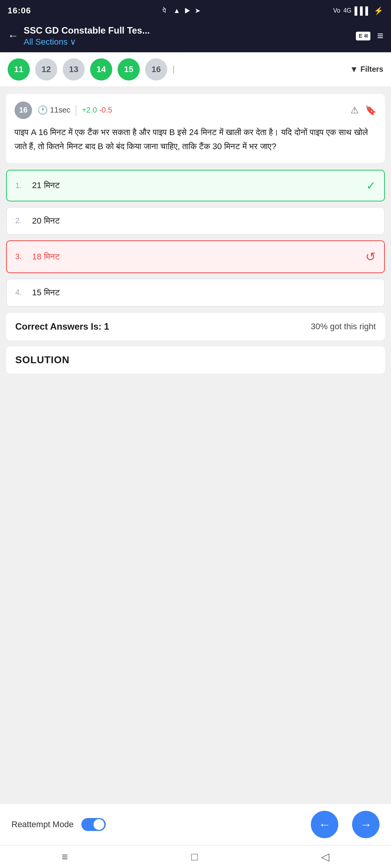 The image size is (391, 868). Describe the element at coordinates (354, 69) in the screenshot. I see `filter-icon: ▼` at that location.